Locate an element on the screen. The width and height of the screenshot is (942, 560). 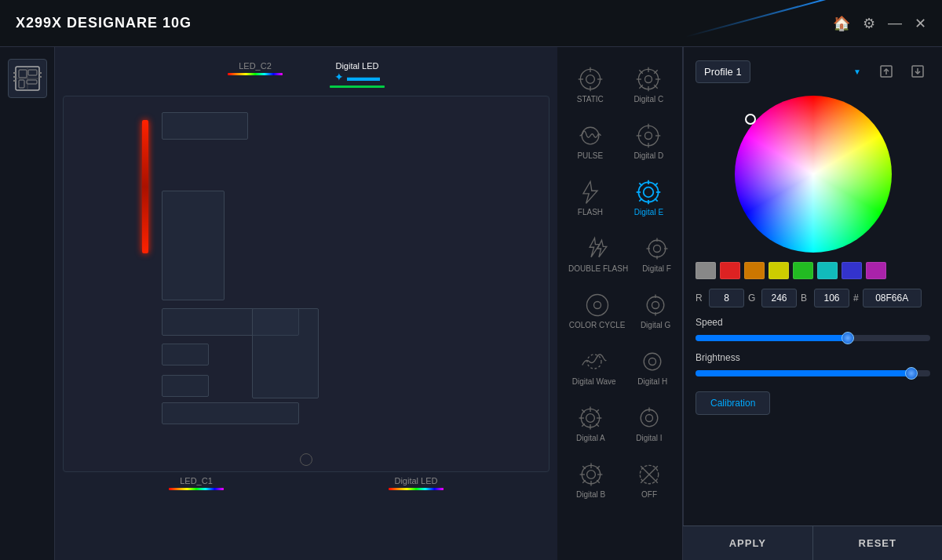
hex-input is located at coordinates (892, 298).